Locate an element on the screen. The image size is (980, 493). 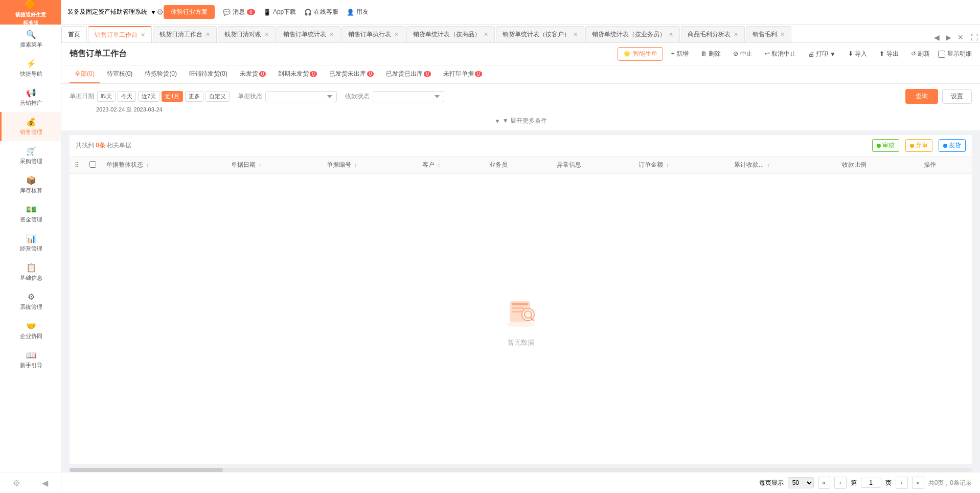
cancel-stop-btn: ↩ 取消中止 is located at coordinates (780, 54).